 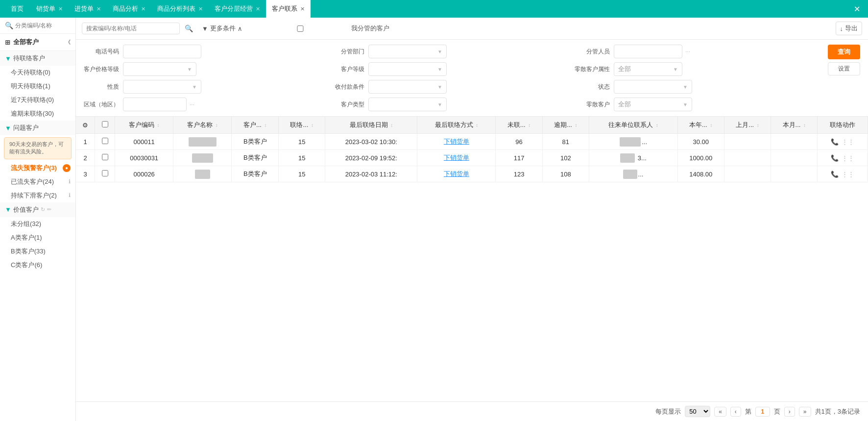 What do you see at coordinates (43, 25) in the screenshot?
I see `sidebar-search-input` at bounding box center [43, 25].